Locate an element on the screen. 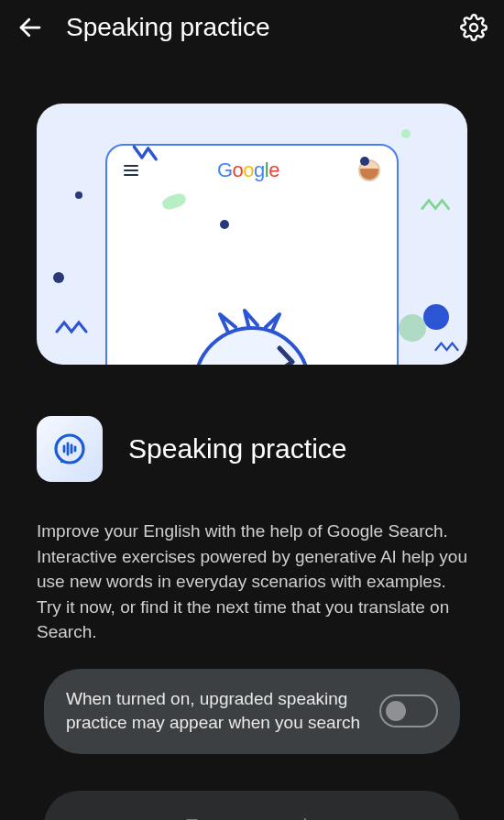  try-example-button: Try an example is located at coordinates (252, 805).